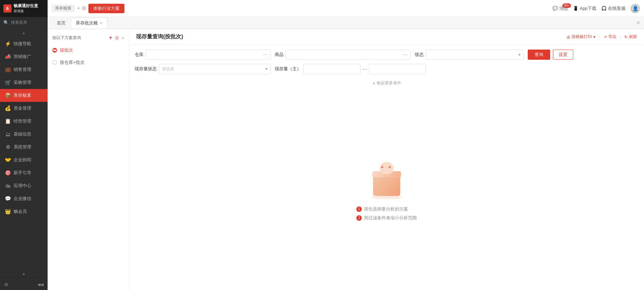 The image size is (644, 290). I want to click on message-group: 💬 消息 99+, so click(560, 8).